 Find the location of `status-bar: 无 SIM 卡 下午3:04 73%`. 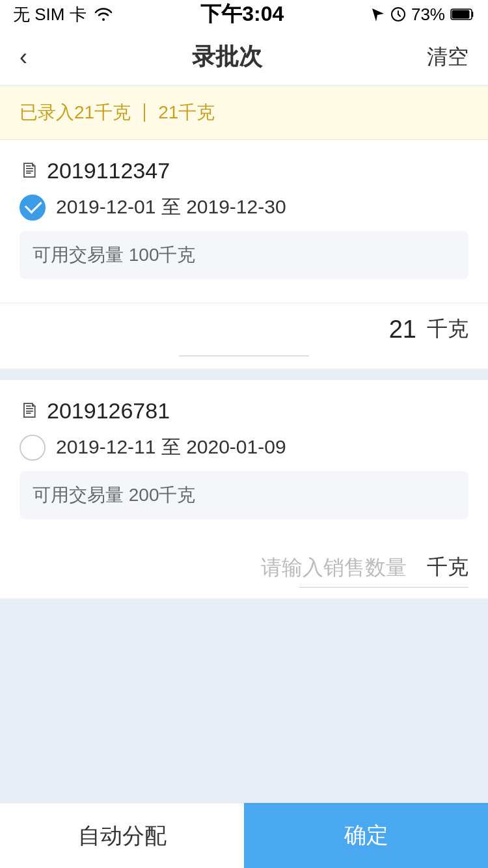

status-bar: 无 SIM 卡 下午3:04 73% is located at coordinates (244, 14).